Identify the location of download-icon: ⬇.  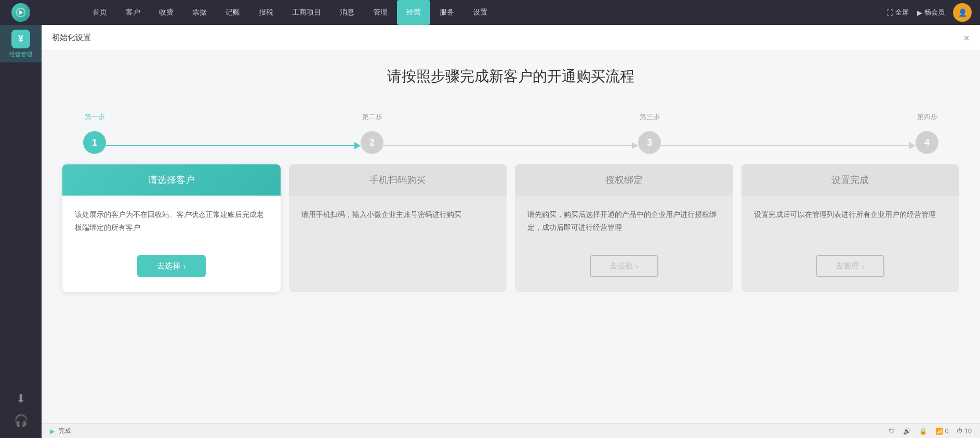
(21, 399).